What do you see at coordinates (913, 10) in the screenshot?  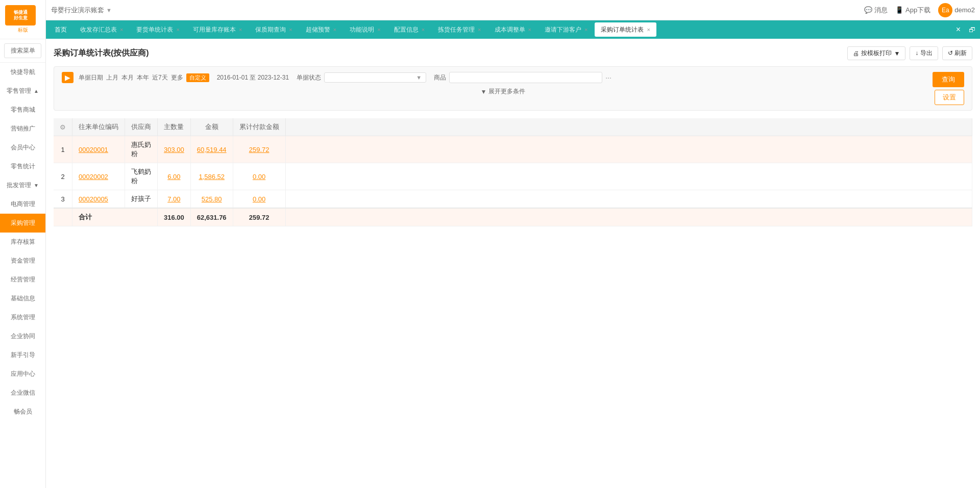 I see `app-download-button: 📱 App下载` at bounding box center [913, 10].